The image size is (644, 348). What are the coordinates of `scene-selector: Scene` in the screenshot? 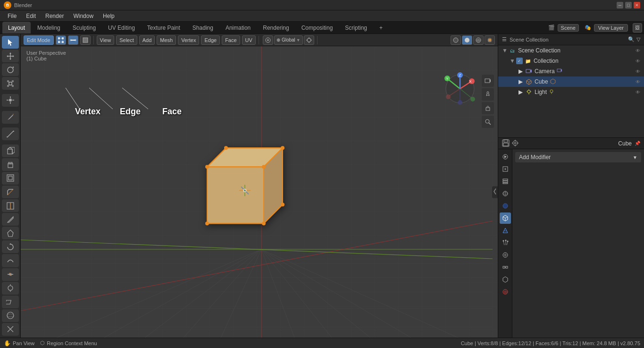 It's located at (568, 28).